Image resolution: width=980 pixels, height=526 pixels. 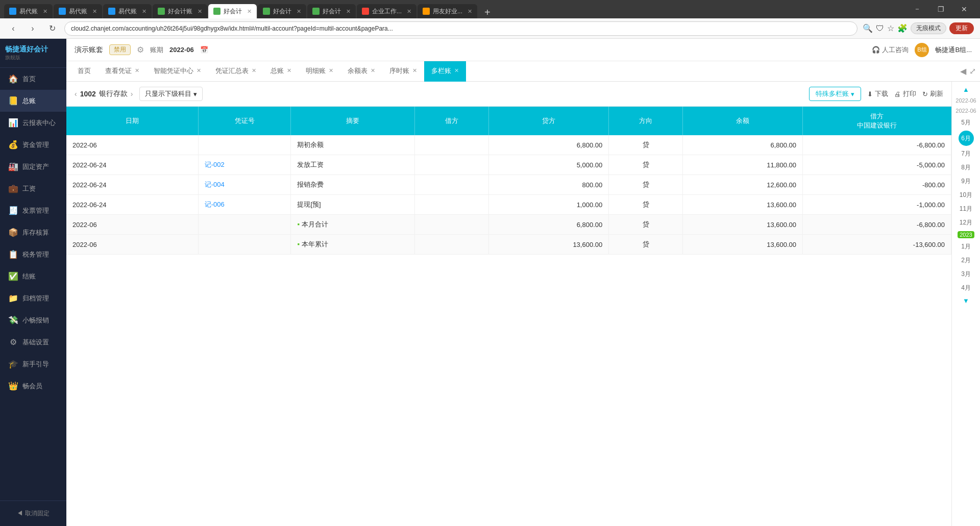 What do you see at coordinates (33, 189) in the screenshot?
I see `sidebar-item-payroll: 💼 工资` at bounding box center [33, 189].